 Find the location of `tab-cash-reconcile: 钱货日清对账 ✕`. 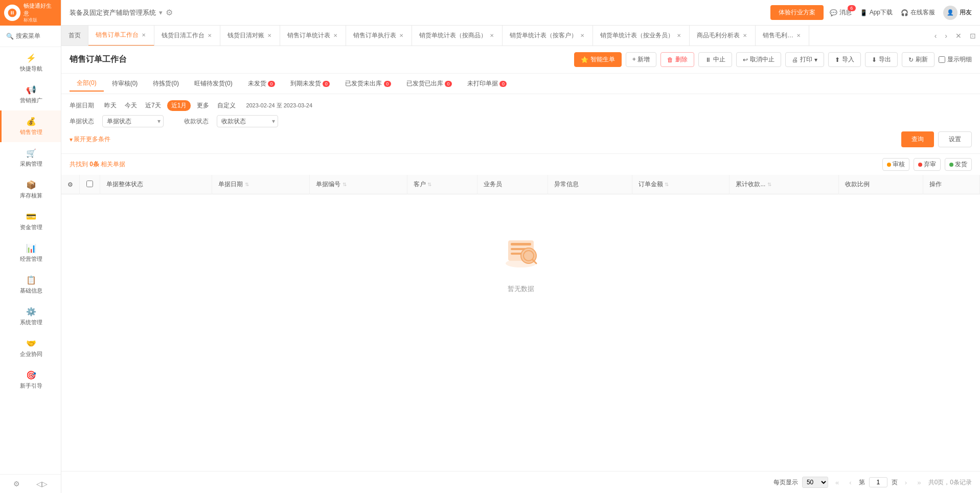

tab-cash-reconcile: 钱货日清对账 ✕ is located at coordinates (250, 36).